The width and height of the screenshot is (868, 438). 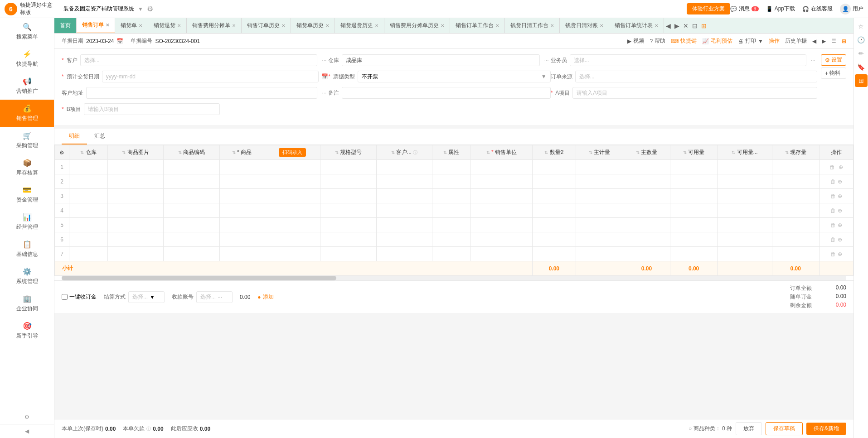 What do you see at coordinates (832, 167) in the screenshot?
I see `delete-icon-1: 🗑` at bounding box center [832, 167].